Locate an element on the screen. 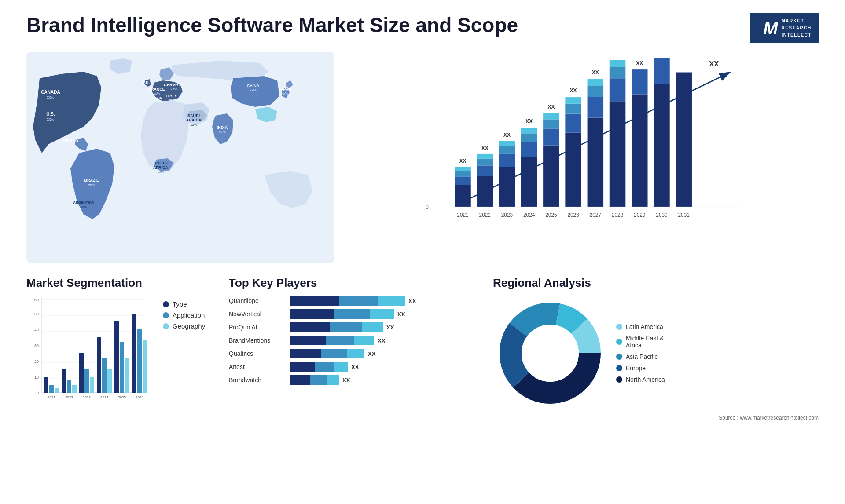  player-row-proquo: ProQuo AI XX is located at coordinates (352, 327).